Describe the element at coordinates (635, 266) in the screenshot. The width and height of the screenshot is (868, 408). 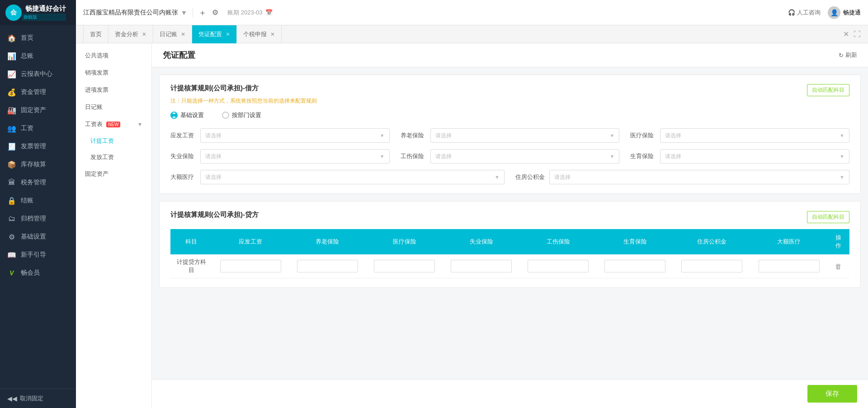
I see `input-maternity` at that location.